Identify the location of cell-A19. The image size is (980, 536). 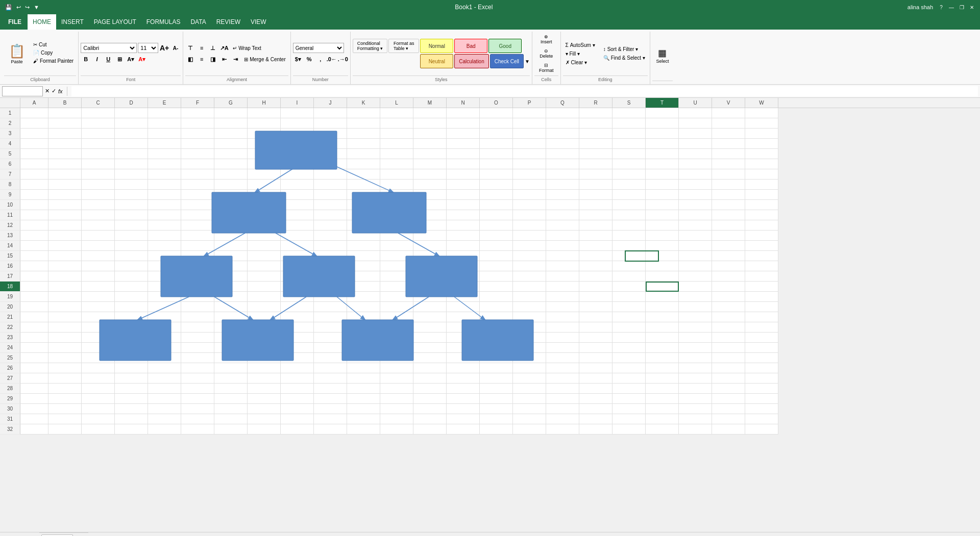
(35, 297).